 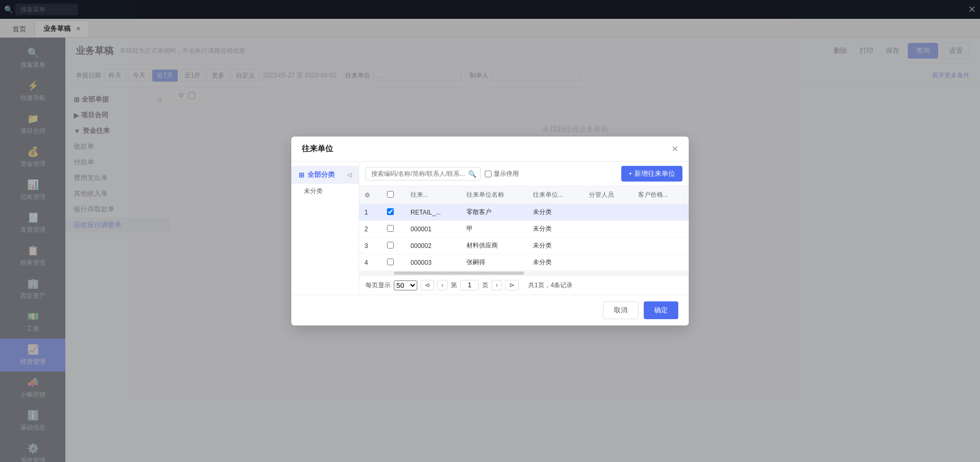 I want to click on th-manager: 分管人员, so click(x=608, y=195).